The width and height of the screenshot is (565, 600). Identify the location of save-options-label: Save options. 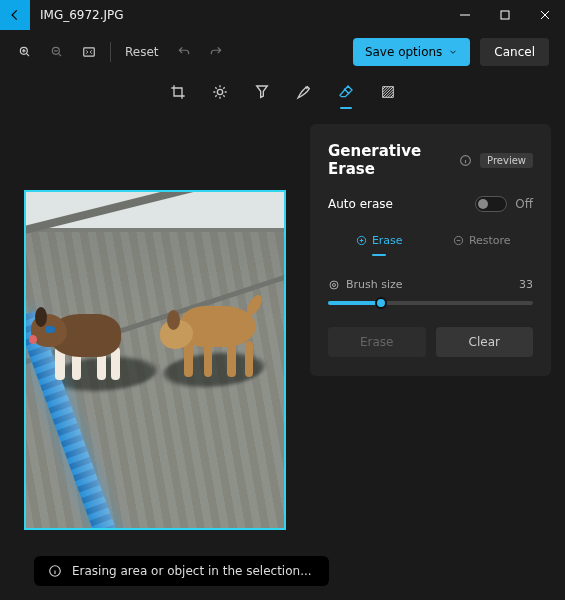
(404, 52).